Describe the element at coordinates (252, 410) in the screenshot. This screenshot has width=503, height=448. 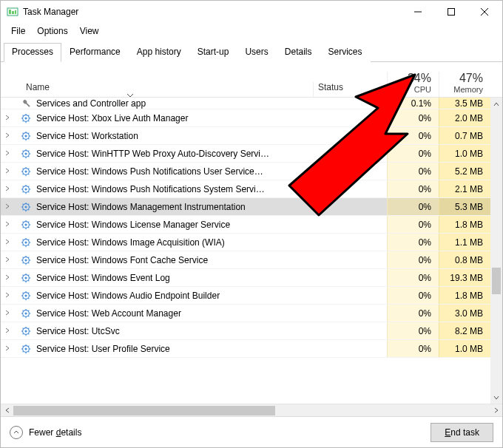
I see `horizontal-scrollbar` at that location.